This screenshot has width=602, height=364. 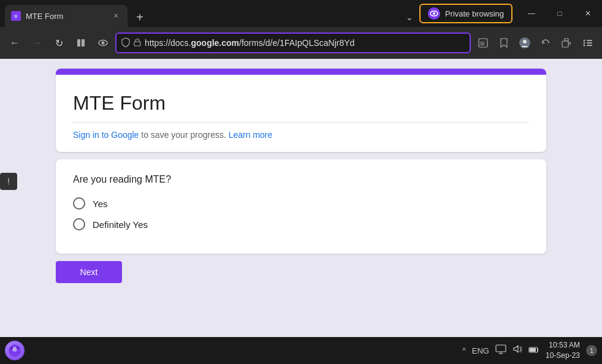 I want to click on address-bar: https://docs.google.com/forms/d/e/1FAIpQ…, so click(x=293, y=43).